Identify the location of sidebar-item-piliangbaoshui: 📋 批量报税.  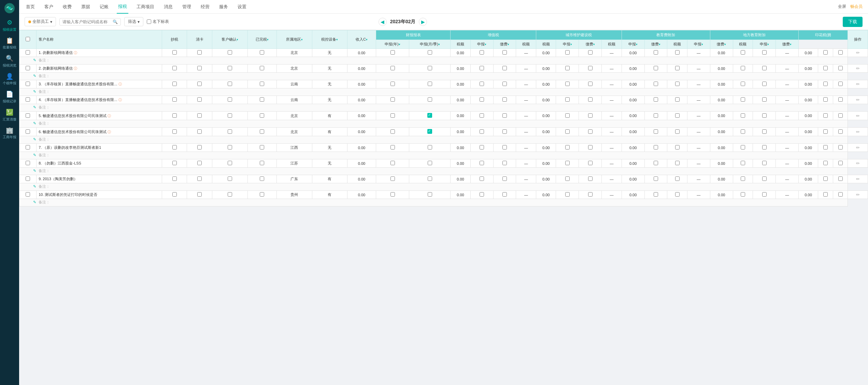
(10, 44).